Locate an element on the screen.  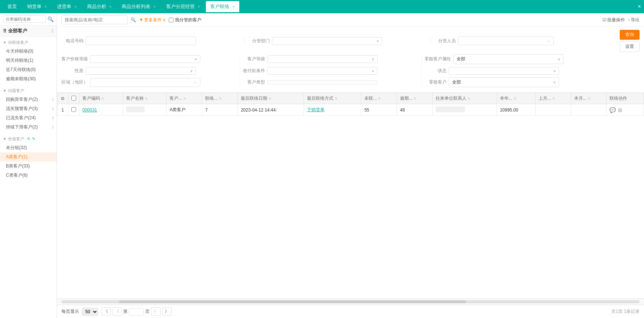
td-lastmonth is located at coordinates (553, 110).